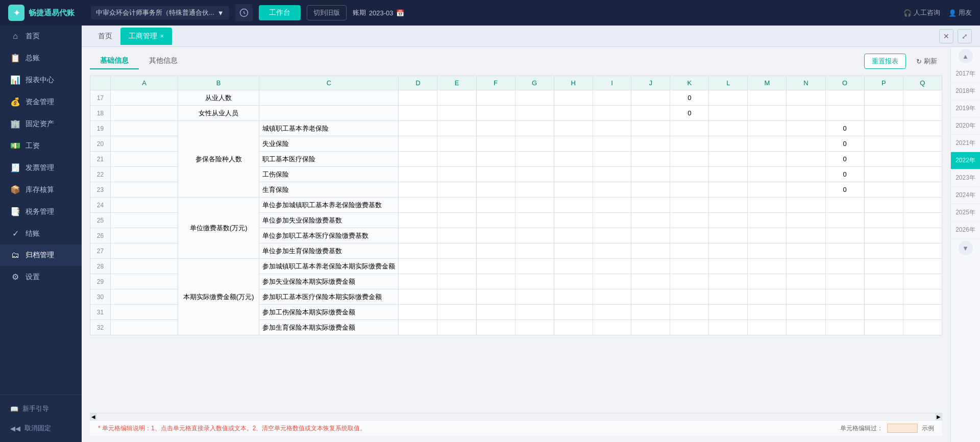 The height and width of the screenshot is (442, 980). What do you see at coordinates (329, 236) in the screenshot?
I see `cell-c-26: 单位参加职工基本医疗保险缴费基数` at bounding box center [329, 236].